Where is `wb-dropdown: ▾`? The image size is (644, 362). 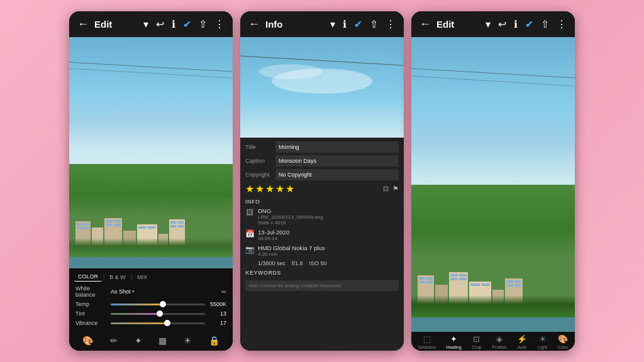 wb-dropdown: ▾ is located at coordinates (133, 292).